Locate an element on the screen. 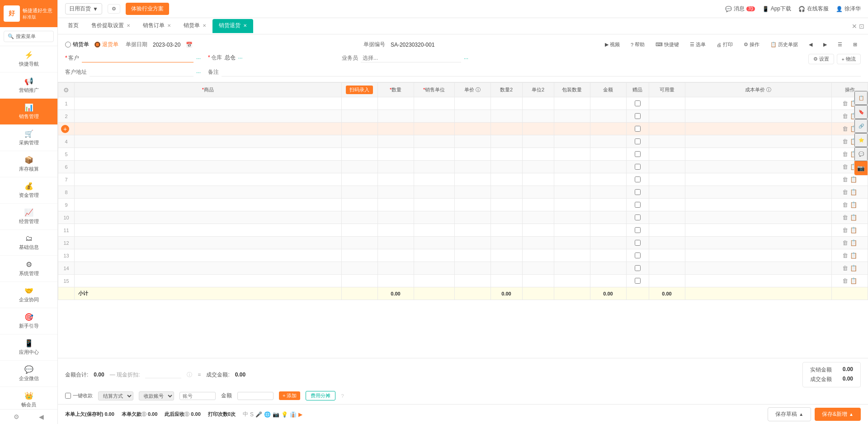 Image resolution: width=868 pixels, height=424 pixels. message-button: 💬 消息 70 is located at coordinates (740, 9).